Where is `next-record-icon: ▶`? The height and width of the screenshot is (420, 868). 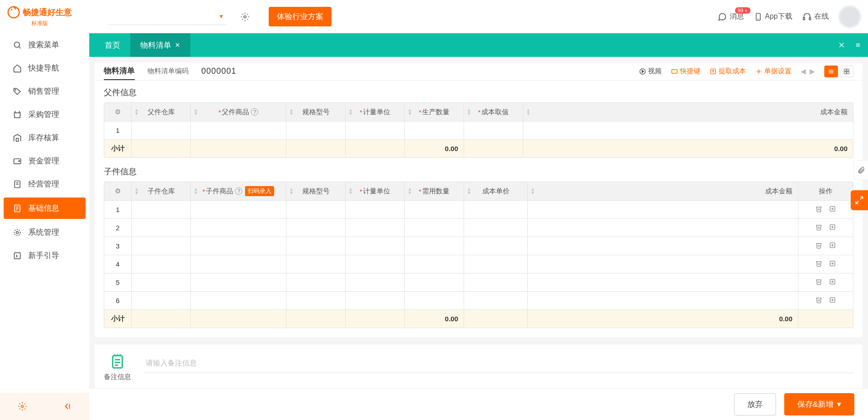
next-record-icon: ▶ is located at coordinates (812, 71).